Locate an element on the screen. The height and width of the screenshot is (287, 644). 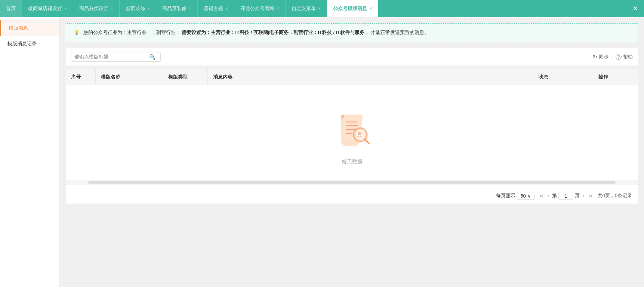
page-first-btn: ⊲ is located at coordinates (541, 196).